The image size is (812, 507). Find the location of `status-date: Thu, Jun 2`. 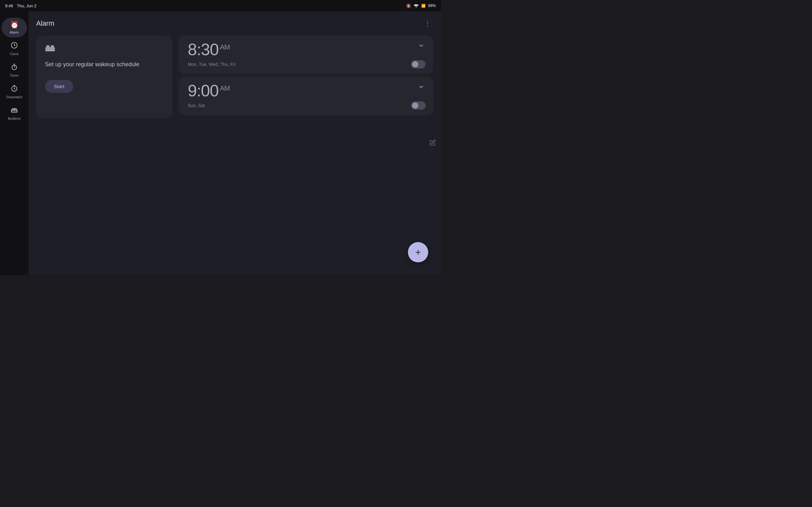

status-date: Thu, Jun 2 is located at coordinates (27, 6).